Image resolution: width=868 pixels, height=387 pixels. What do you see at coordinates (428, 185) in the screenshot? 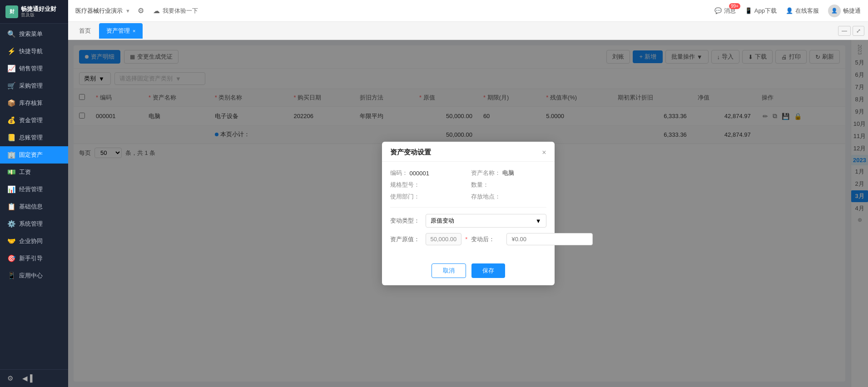
I see `modal-spec-item: 规格型号：` at bounding box center [428, 185].